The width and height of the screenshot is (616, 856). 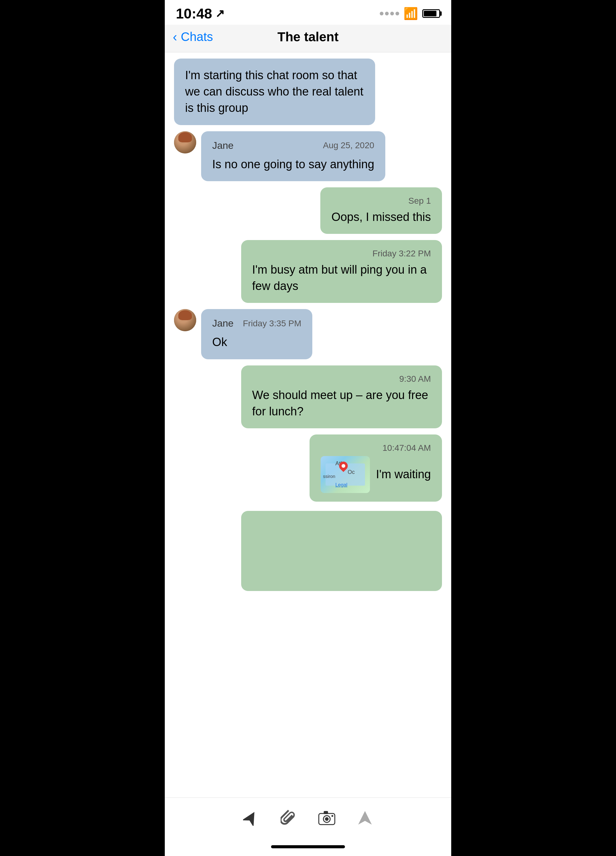 What do you see at coordinates (200, 14) in the screenshot?
I see `status-time: 10:48 ↗` at bounding box center [200, 14].